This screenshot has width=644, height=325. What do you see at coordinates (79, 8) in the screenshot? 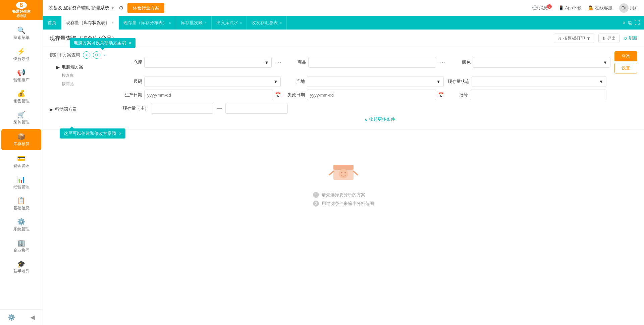
I see `system-name: 装备及固定资产辅助管理系统` at bounding box center [79, 8].